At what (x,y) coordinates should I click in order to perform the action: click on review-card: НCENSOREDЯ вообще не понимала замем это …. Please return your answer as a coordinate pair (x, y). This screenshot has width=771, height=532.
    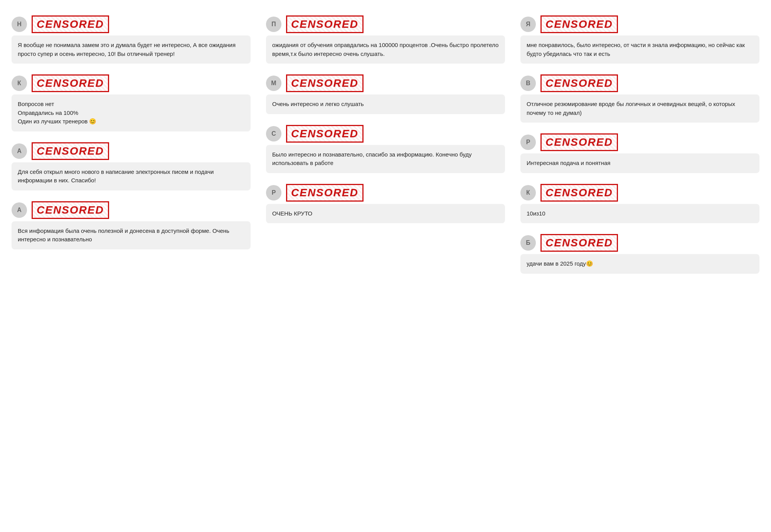
    Looking at the image, I should click on (131, 39).